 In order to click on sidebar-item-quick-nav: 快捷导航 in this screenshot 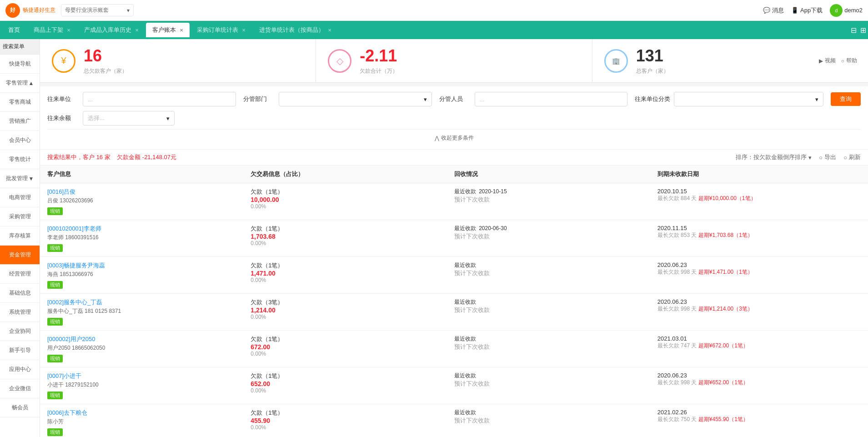, I will do `click(20, 64)`.